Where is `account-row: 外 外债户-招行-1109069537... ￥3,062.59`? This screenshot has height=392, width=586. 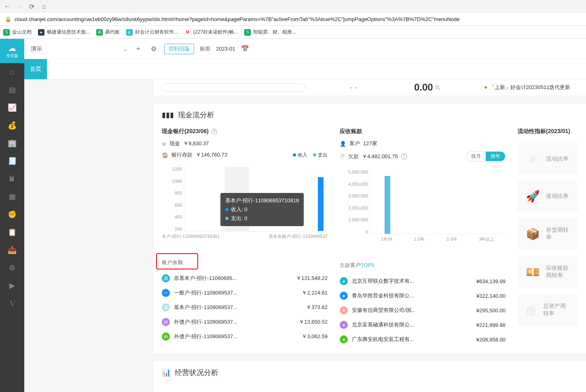 account-row: 外 外债户-招行-1109069537... ￥3,062.59 is located at coordinates (245, 337).